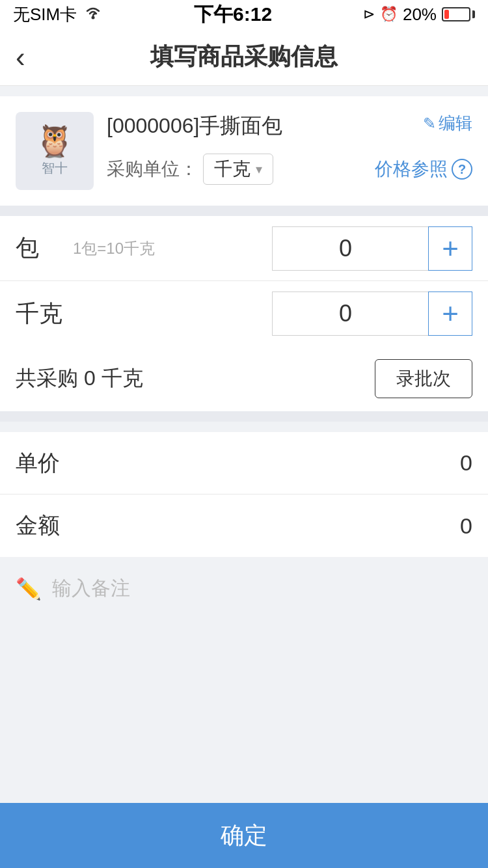  Describe the element at coordinates (93, 14) in the screenshot. I see `wifi-icon` at that location.